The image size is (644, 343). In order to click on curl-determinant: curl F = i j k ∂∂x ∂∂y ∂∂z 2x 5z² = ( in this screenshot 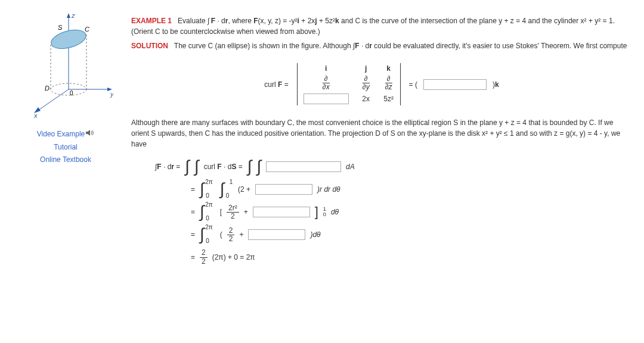, I will do `click(382, 85)`.